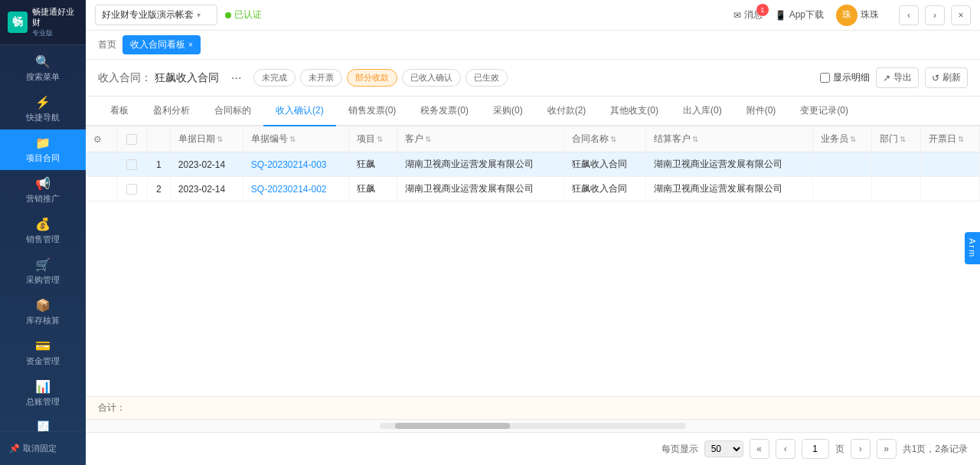  Describe the element at coordinates (887, 449) in the screenshot. I see `last-page-button: »` at that location.